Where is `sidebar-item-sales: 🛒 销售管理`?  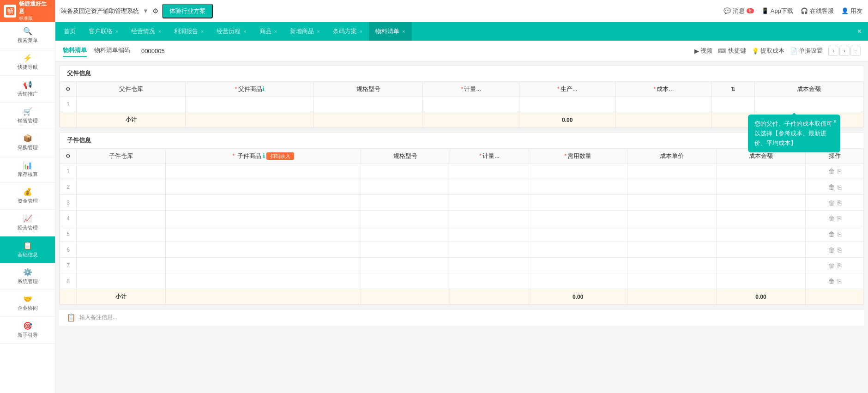 sidebar-item-sales: 🛒 销售管理 is located at coordinates (28, 116).